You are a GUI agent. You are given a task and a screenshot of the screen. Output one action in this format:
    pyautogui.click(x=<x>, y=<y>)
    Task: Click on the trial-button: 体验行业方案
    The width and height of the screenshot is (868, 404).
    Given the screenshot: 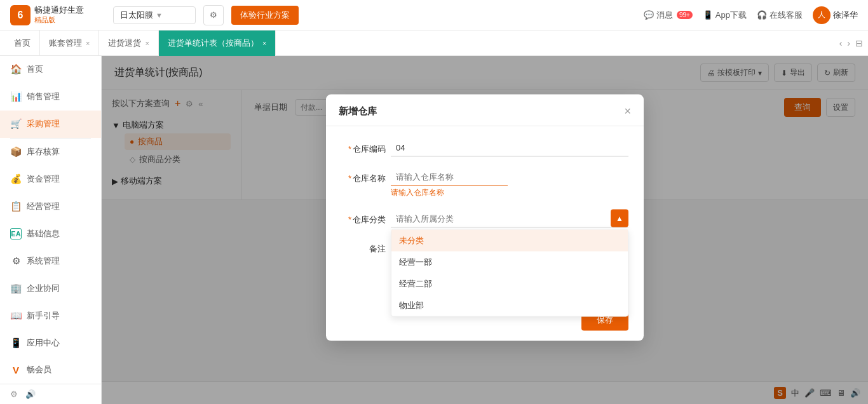 What is the action you would take?
    pyautogui.click(x=265, y=15)
    